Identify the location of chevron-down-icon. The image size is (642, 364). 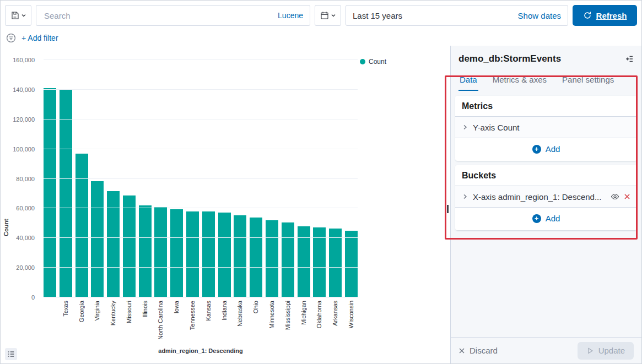
(24, 15).